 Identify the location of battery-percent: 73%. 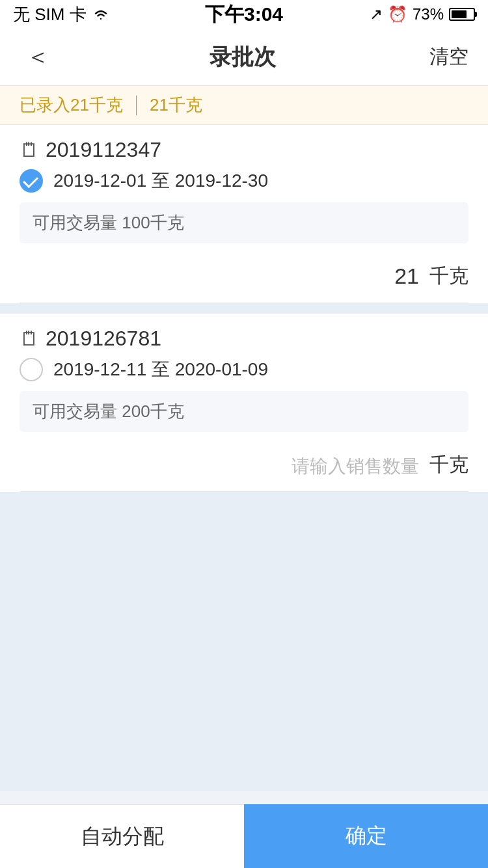
(428, 14).